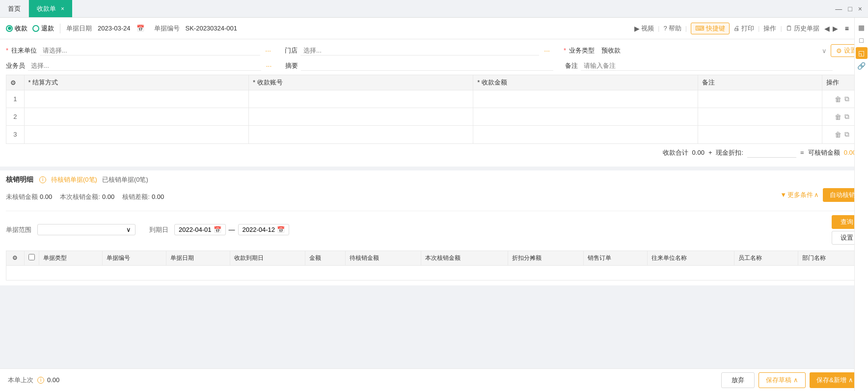 This screenshot has width=868, height=391. Describe the element at coordinates (799, 195) in the screenshot. I see `more-conditions-btn: ▼ 更多条件 ∧` at that location.